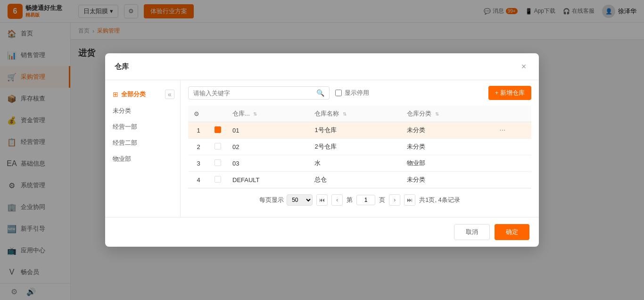 Image resolution: width=644 pixels, height=300 pixels. Describe the element at coordinates (512, 232) in the screenshot. I see `confirm-button: 确定` at that location.